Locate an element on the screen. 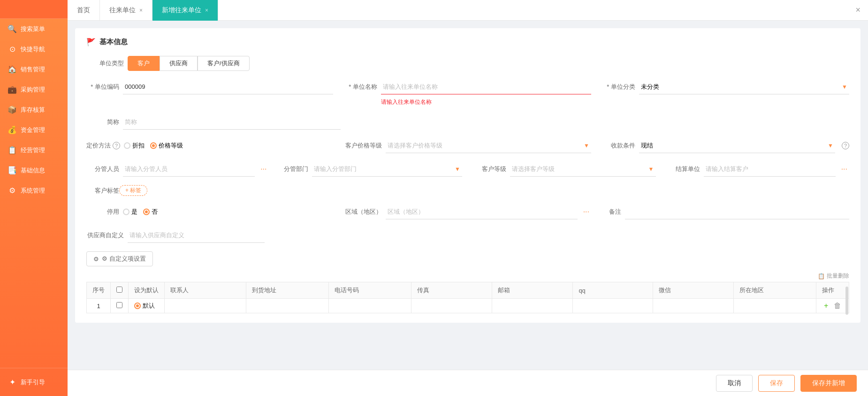 Image resolution: width=868 pixels, height=396 pixels. sidebar-logo is located at coordinates (34, 9).